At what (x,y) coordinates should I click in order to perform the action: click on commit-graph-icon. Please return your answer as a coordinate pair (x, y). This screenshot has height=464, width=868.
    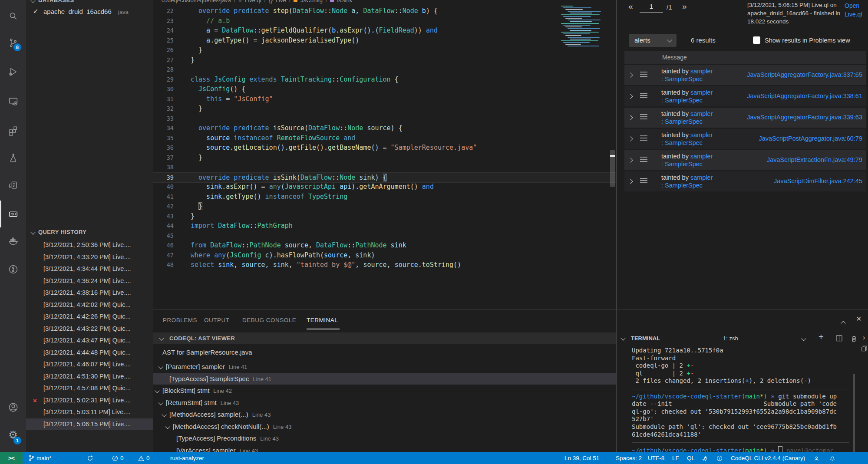
    Looking at the image, I should click on (13, 269).